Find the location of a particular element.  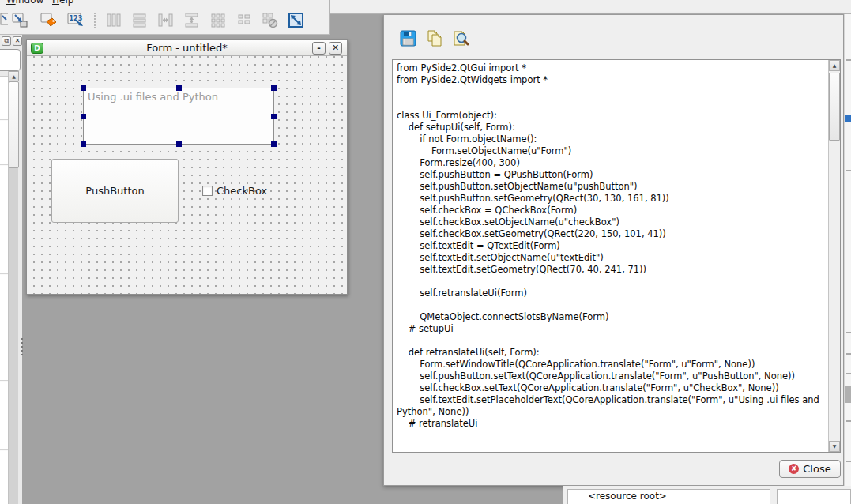

scrollbar-sliver is located at coordinates (849, 394).